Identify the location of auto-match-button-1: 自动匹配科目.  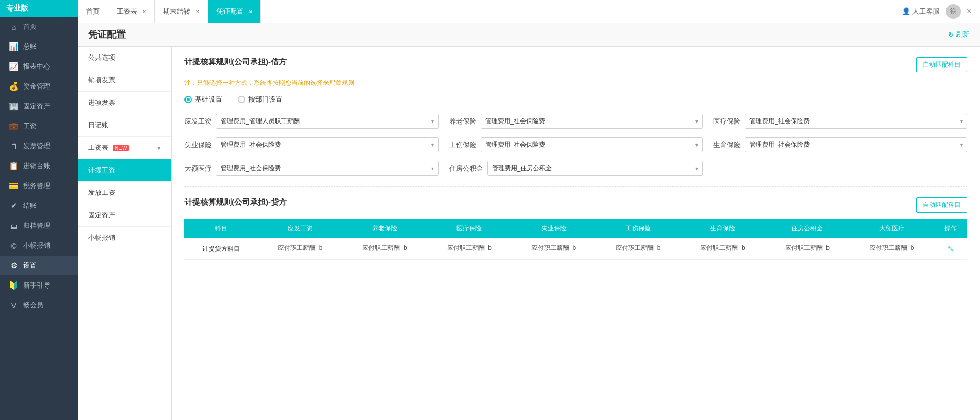
(942, 65).